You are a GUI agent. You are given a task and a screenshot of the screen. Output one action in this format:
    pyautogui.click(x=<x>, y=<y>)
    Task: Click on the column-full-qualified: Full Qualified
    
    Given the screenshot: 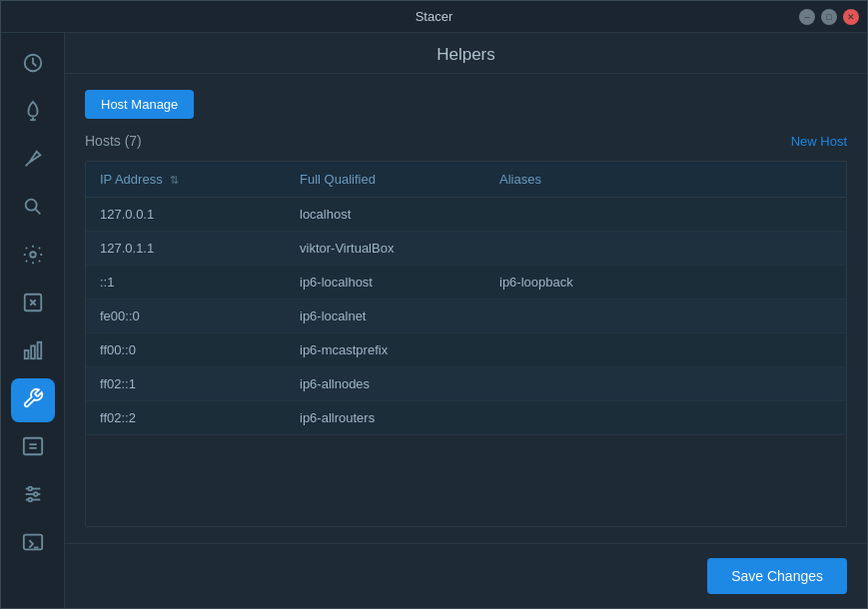 What is the action you would take?
    pyautogui.click(x=386, y=180)
    